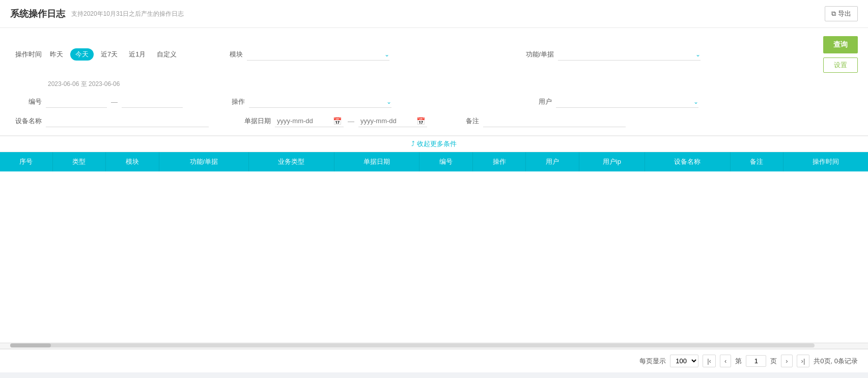 This screenshot has height=378, width=868. I want to click on time-label: 操作时间, so click(28, 54).